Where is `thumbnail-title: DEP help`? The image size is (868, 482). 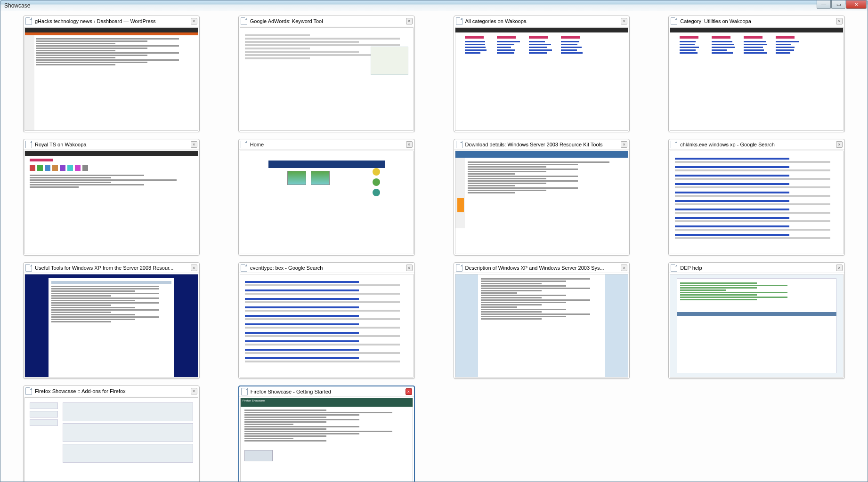 thumbnail-title: DEP help is located at coordinates (758, 268).